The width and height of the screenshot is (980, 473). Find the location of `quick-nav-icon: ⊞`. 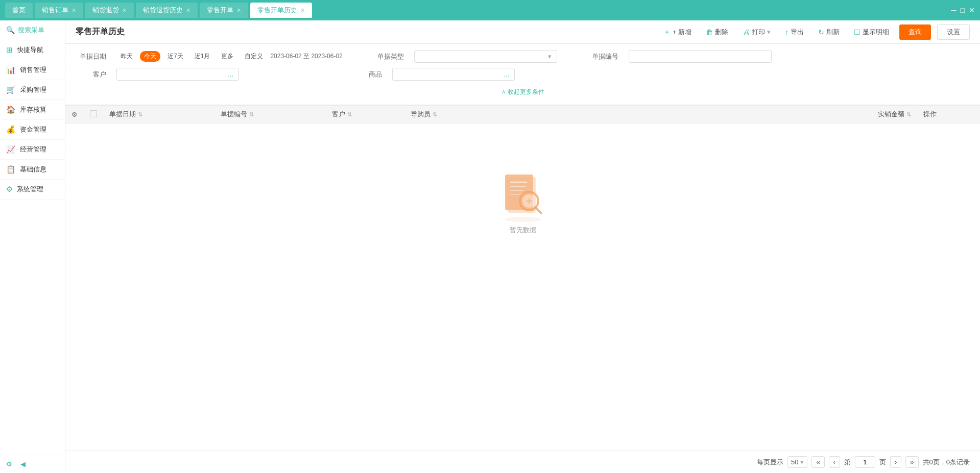

quick-nav-icon: ⊞ is located at coordinates (9, 50).